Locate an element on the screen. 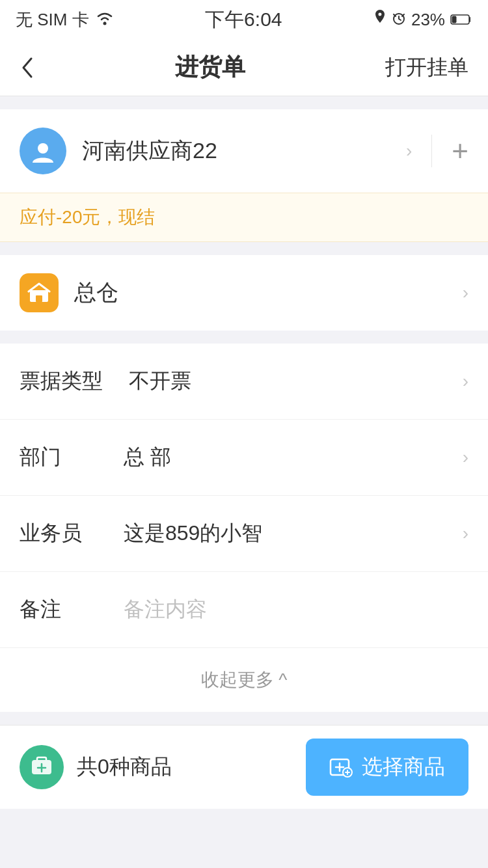 The height and width of the screenshot is (868, 488). product-count-label: 共0种商品 is located at coordinates (191, 767).